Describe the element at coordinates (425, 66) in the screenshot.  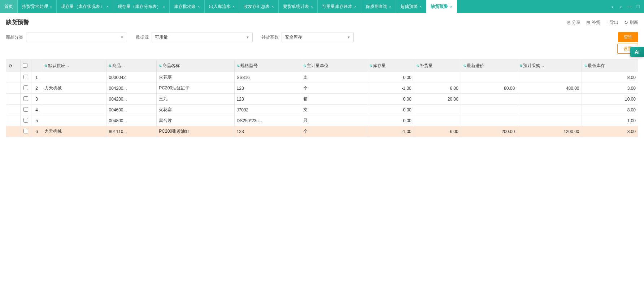
I see `sort-replenish-qty: ⇅ 补货量` at that location.